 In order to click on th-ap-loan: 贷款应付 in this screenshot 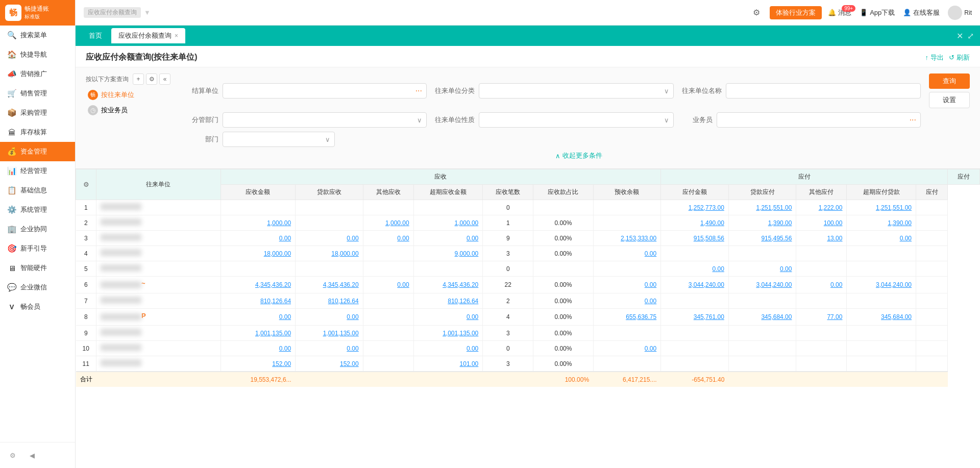, I will do `click(763, 192)`.